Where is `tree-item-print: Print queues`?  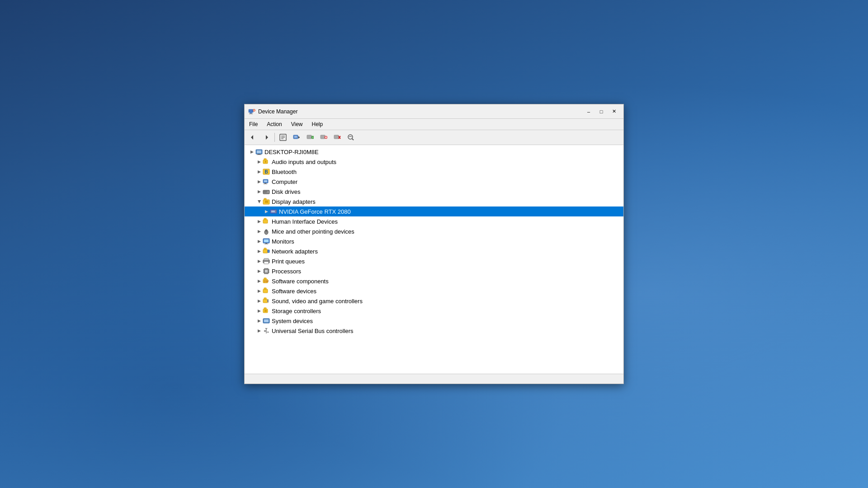
tree-item-print: Print queues is located at coordinates (434, 261).